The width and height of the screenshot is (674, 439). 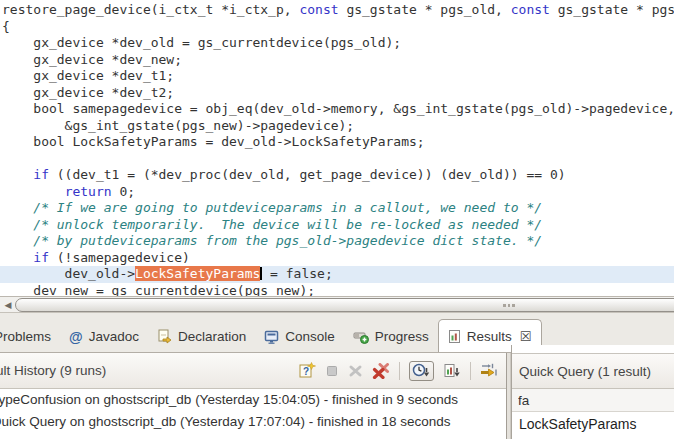 What do you see at coordinates (338, 110) in the screenshot?
I see `code-line: bool samepagedevice = obj_eq(dev_old->me…` at bounding box center [338, 110].